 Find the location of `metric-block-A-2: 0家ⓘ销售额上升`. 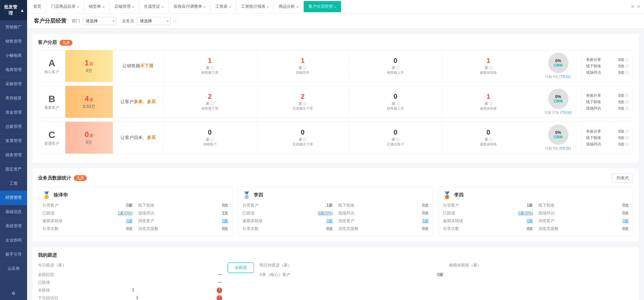

metric-block-A-2: 0家ⓘ销售额上升 is located at coordinates (396, 66).